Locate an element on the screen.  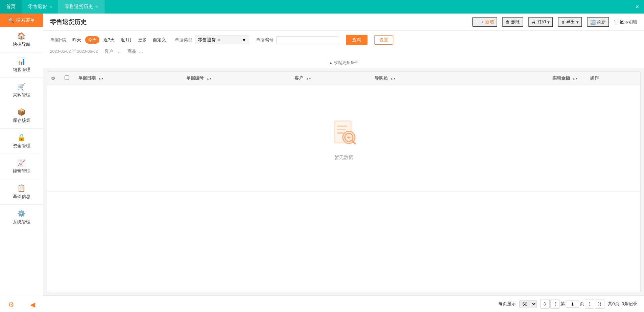
tab-retail-return-close: × is located at coordinates (51, 7).